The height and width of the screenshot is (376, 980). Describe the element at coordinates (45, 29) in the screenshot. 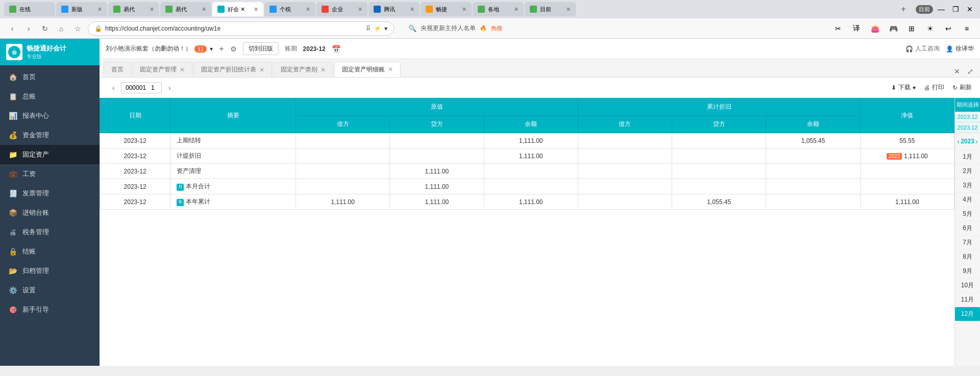

I see `refresh-browser-button: ↻` at that location.